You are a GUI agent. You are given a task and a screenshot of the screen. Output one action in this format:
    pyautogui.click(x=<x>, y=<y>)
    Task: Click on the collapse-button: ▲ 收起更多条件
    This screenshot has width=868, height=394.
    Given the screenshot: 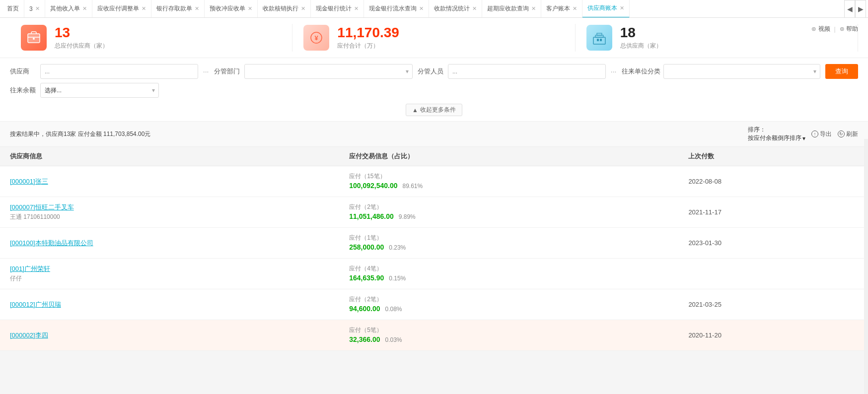 What is the action you would take?
    pyautogui.click(x=434, y=110)
    